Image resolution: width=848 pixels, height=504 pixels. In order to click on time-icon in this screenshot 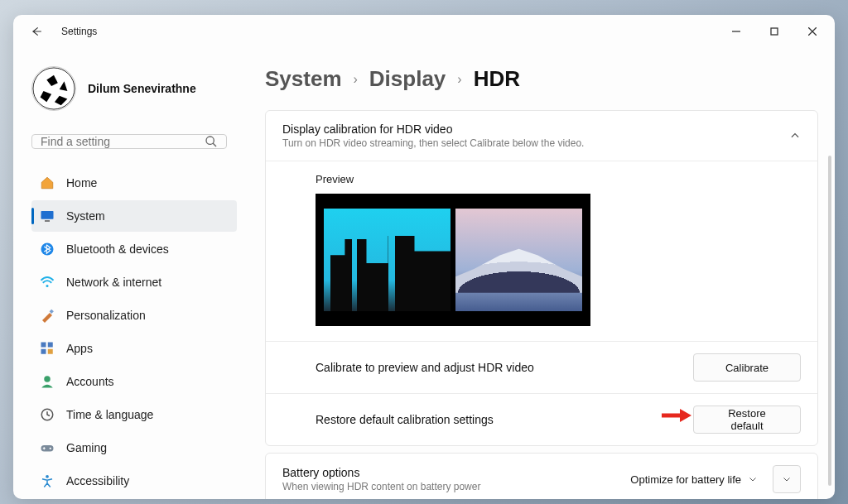, I will do `click(47, 415)`.